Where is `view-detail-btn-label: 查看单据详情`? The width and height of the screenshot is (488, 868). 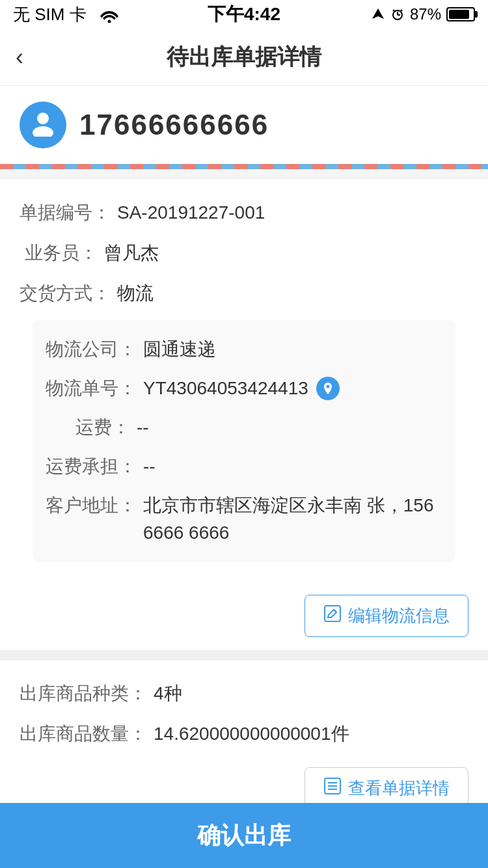 view-detail-btn-label: 查看单据详情 is located at coordinates (399, 789).